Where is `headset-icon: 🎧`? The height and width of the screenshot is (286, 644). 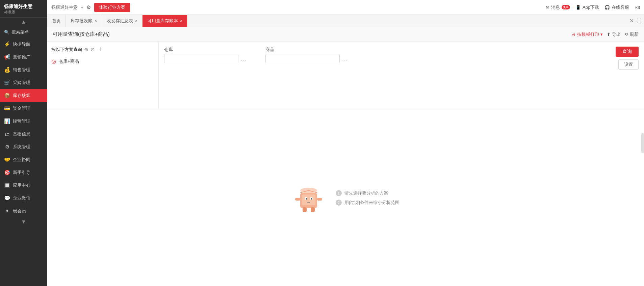
headset-icon: 🎧 is located at coordinates (607, 7).